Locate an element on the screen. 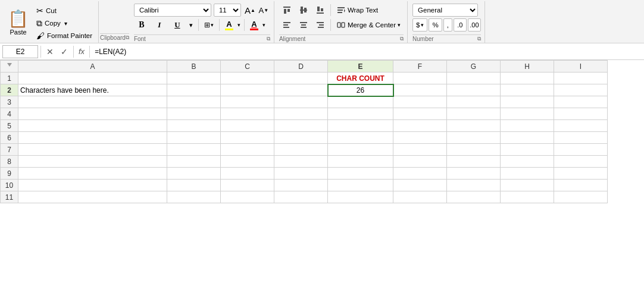  cell-e2: 26 is located at coordinates (361, 90).